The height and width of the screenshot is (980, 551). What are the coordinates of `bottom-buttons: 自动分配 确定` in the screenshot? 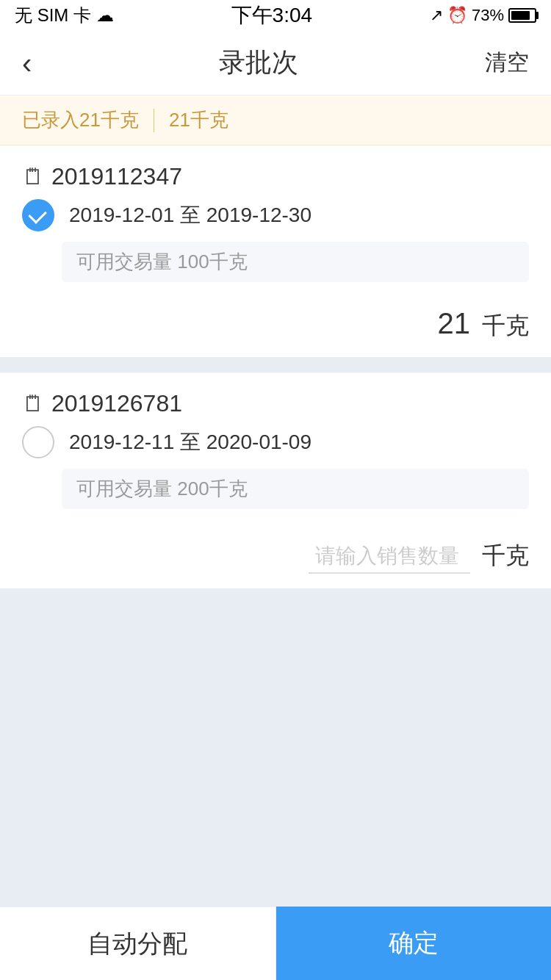 It's located at (276, 943).